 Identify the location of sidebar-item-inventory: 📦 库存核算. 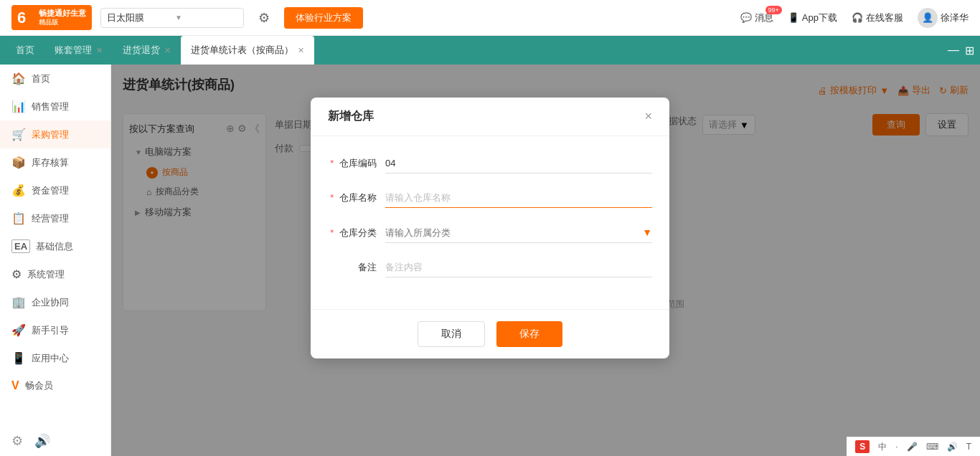
(55, 162).